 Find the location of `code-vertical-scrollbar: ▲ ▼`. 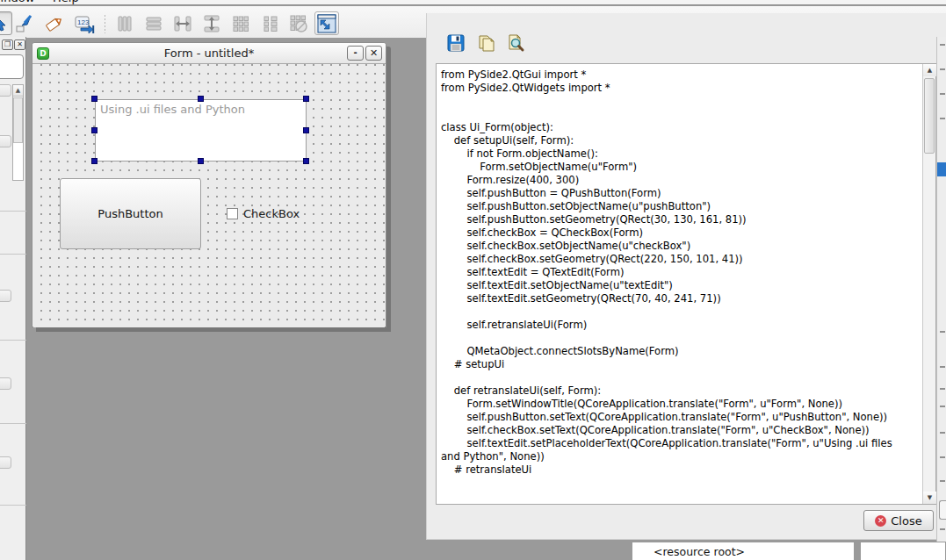

code-vertical-scrollbar: ▲ ▼ is located at coordinates (929, 284).